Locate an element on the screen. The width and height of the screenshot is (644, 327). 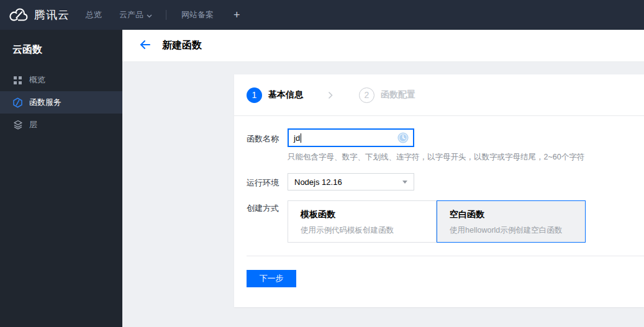
step-2-circle: 2 is located at coordinates (366, 96).